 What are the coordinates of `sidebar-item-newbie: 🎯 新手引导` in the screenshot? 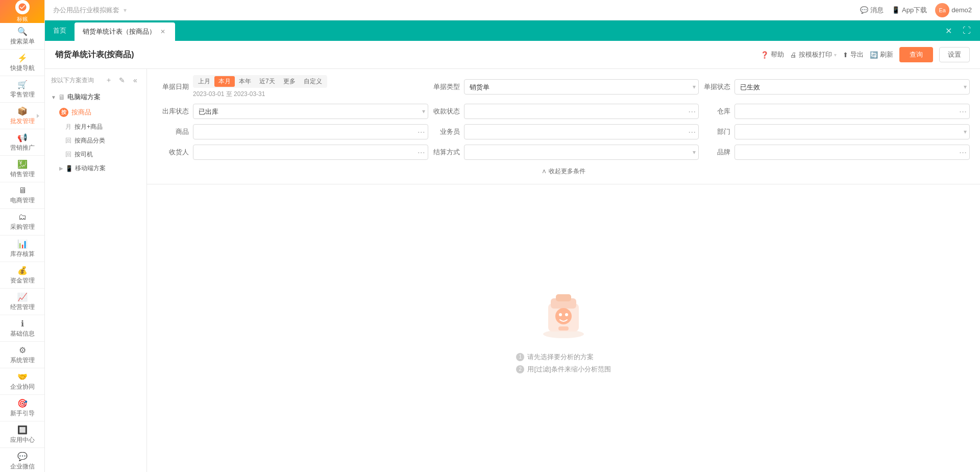 It's located at (22, 408).